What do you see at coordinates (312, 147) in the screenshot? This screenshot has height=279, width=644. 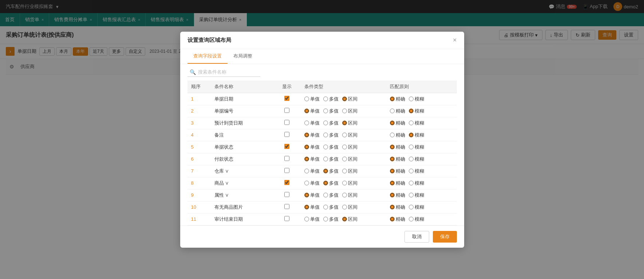 I see `row-type-option-4-0: 单值` at bounding box center [312, 147].